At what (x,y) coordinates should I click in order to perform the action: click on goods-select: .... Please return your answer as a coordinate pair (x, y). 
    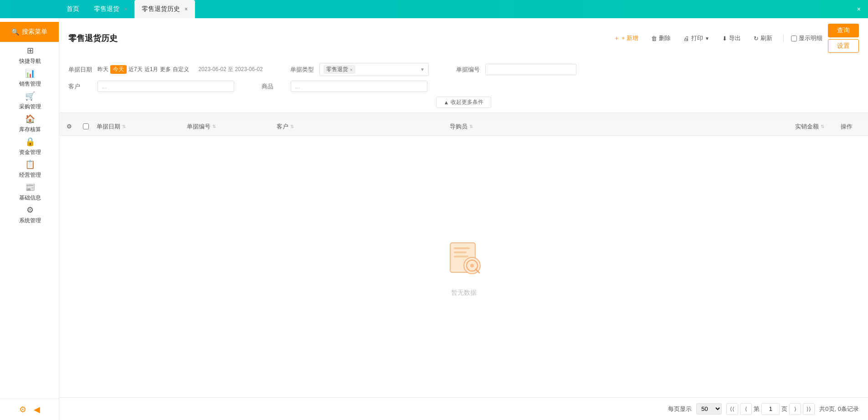
    Looking at the image, I should click on (359, 87).